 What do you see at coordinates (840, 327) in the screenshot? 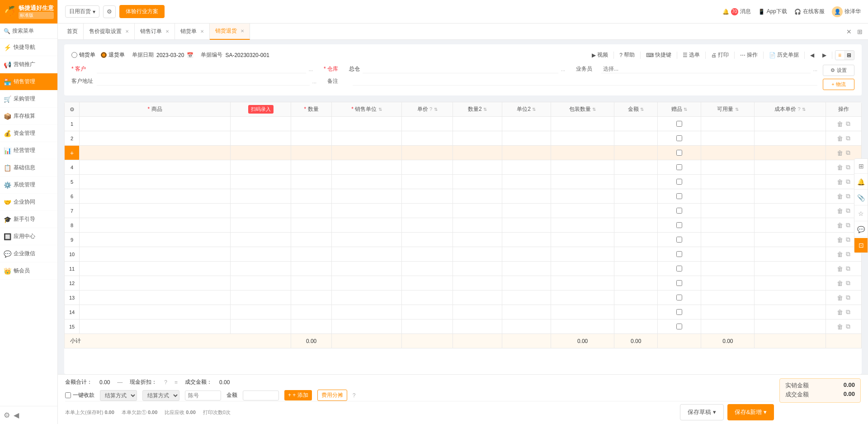
I see `delete-icon-15: 🗑` at bounding box center [840, 327].